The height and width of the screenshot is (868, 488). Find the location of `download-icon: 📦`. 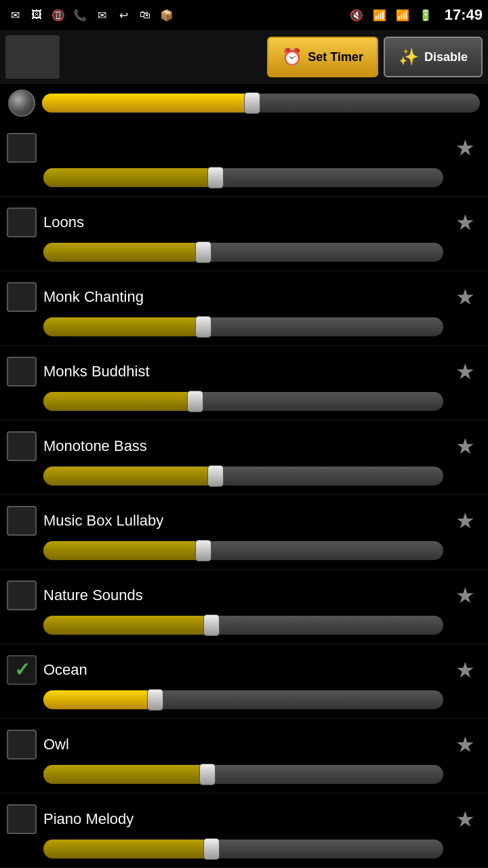

download-icon: 📦 is located at coordinates (167, 15).